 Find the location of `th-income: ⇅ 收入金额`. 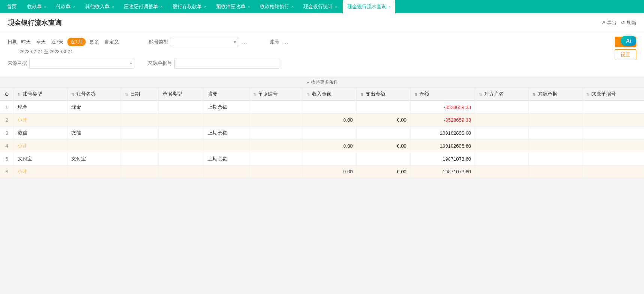

th-income: ⇅ 收入金额 is located at coordinates (330, 94).